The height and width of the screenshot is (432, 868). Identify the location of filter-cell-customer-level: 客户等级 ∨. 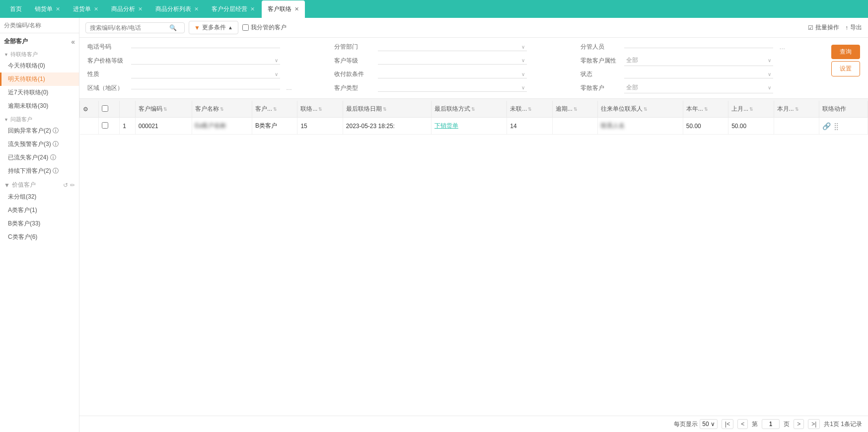
(456, 61).